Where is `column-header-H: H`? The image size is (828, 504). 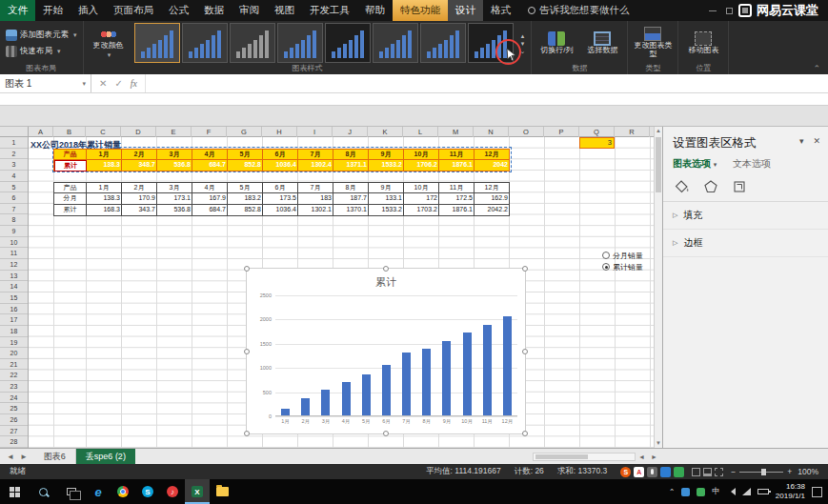
column-header-H: H is located at coordinates (280, 131).